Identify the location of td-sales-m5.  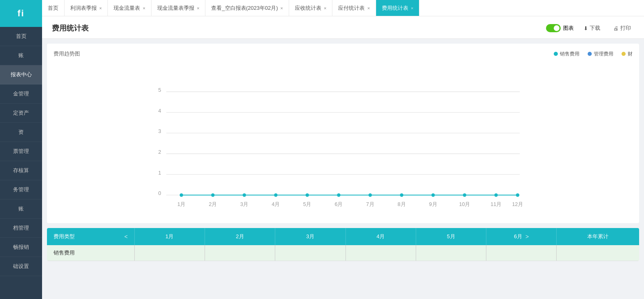
(451, 253).